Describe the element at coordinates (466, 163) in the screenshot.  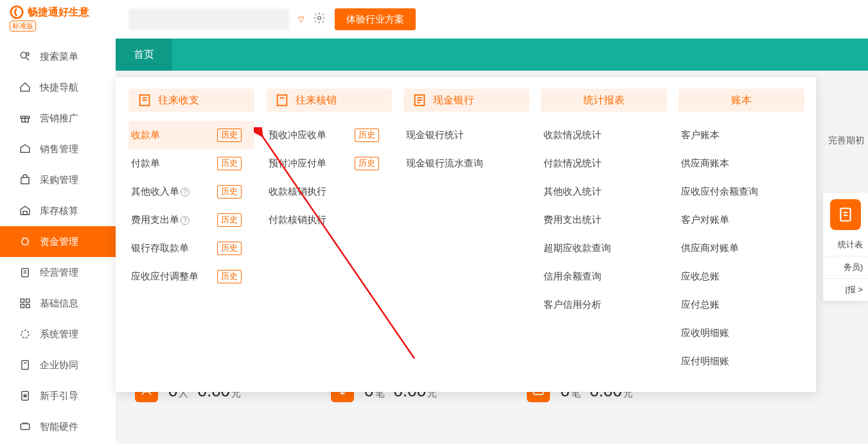
I see `menu-item-cashbank-flow: 现金银行流水查询` at that location.